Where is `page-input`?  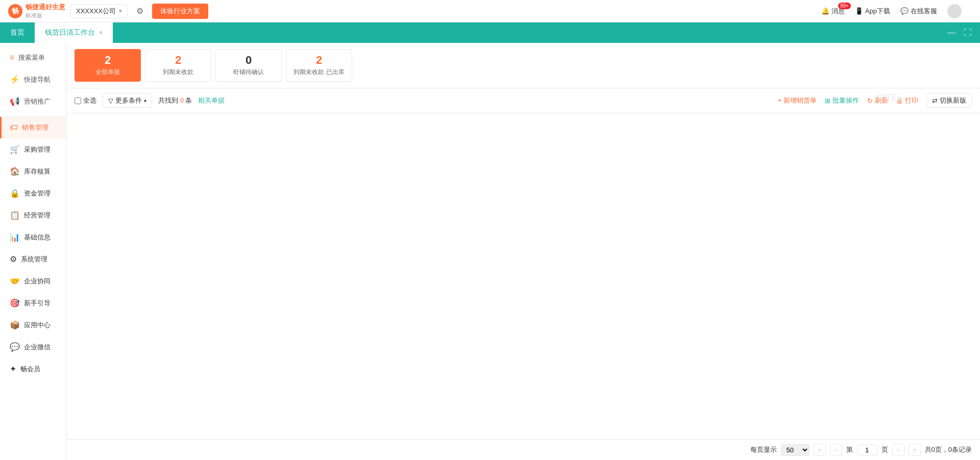 page-input is located at coordinates (867, 450).